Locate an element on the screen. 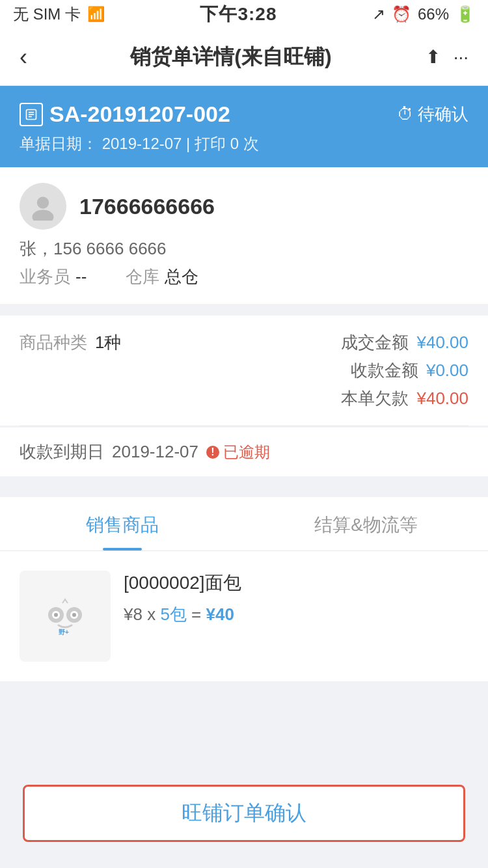 Image resolution: width=488 pixels, height=868 pixels. sales-meta: 业务员 -- is located at coordinates (53, 277).